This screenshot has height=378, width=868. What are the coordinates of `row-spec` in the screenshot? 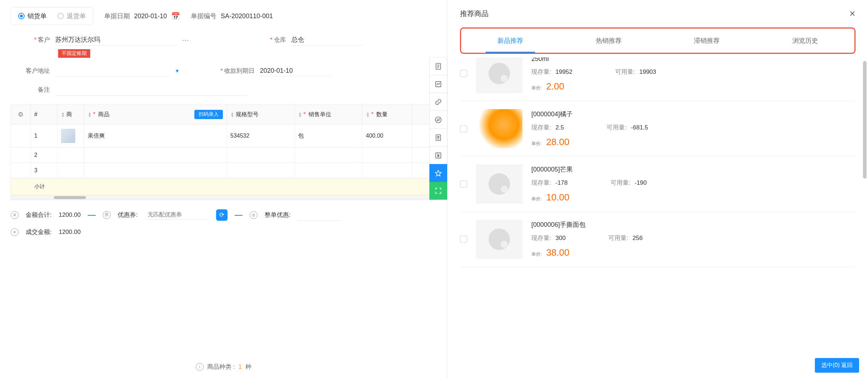 It's located at (261, 155).